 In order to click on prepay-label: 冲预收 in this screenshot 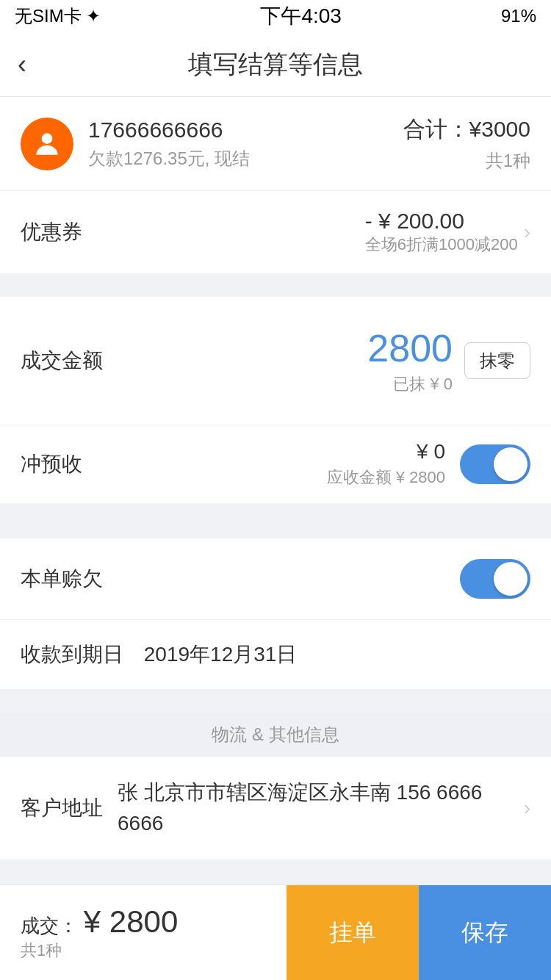, I will do `click(51, 464)`.